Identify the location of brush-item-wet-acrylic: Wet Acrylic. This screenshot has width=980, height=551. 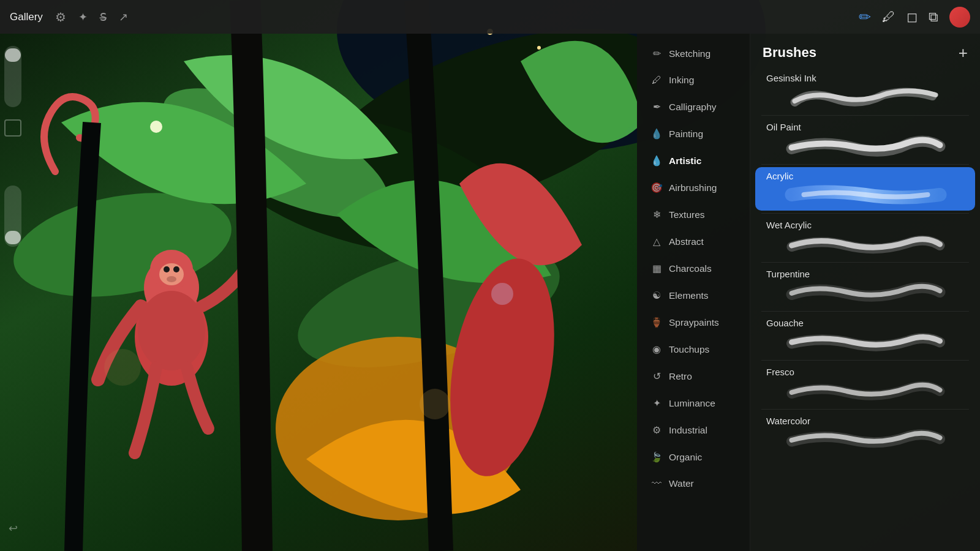
(865, 238).